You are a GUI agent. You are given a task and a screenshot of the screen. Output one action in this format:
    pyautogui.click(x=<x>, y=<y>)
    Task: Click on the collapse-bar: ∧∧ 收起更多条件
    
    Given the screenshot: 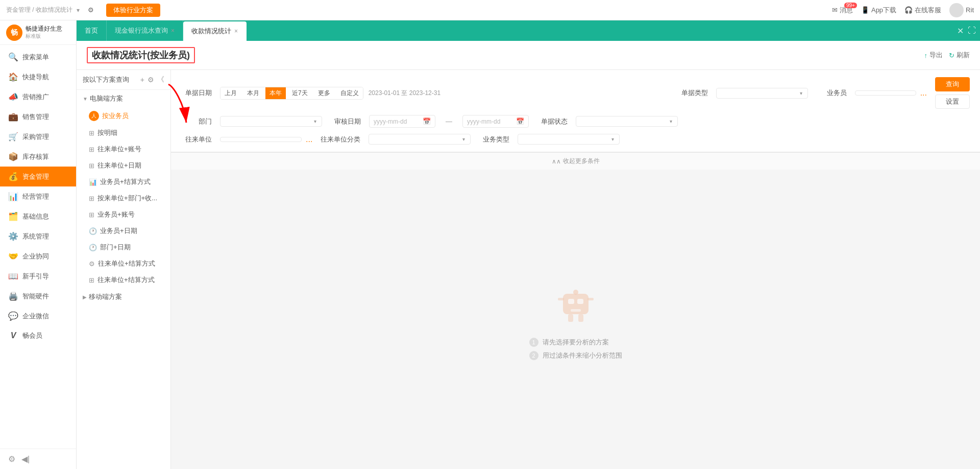 What is the action you would take?
    pyautogui.click(x=576, y=161)
    